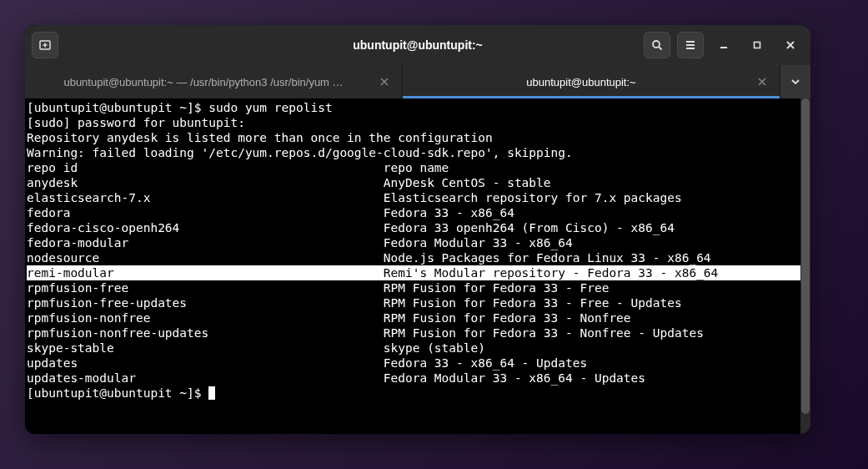 This screenshot has height=469, width=868. I want to click on new-tab-icon, so click(45, 45).